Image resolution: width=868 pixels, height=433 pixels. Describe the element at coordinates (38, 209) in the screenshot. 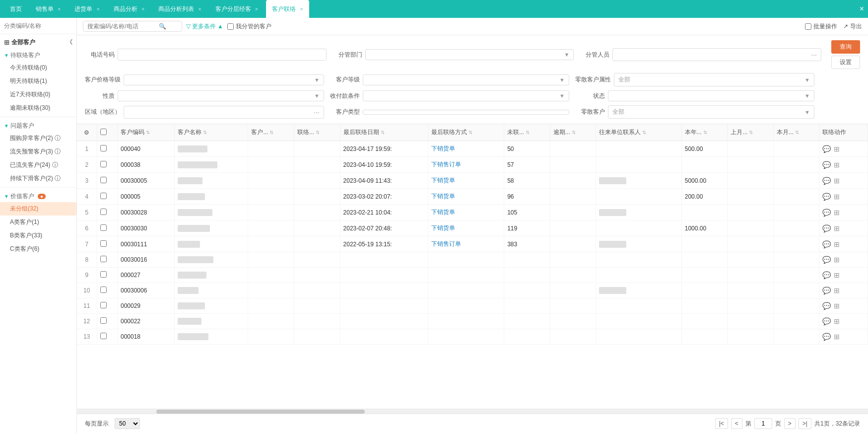

I see `sidebar-item-unclassified: 未分组(32)` at that location.